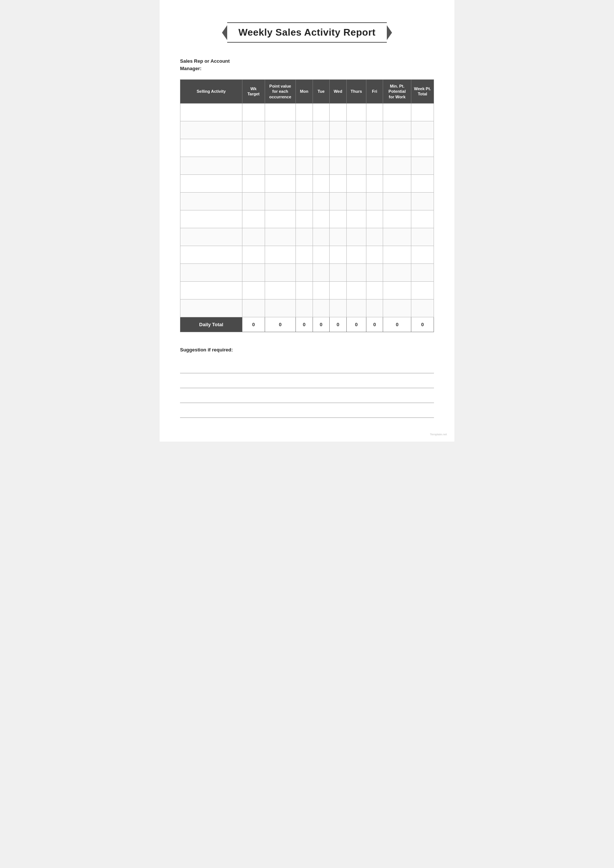 The width and height of the screenshot is (614, 868). I want to click on cell-r5-c5, so click(321, 183).